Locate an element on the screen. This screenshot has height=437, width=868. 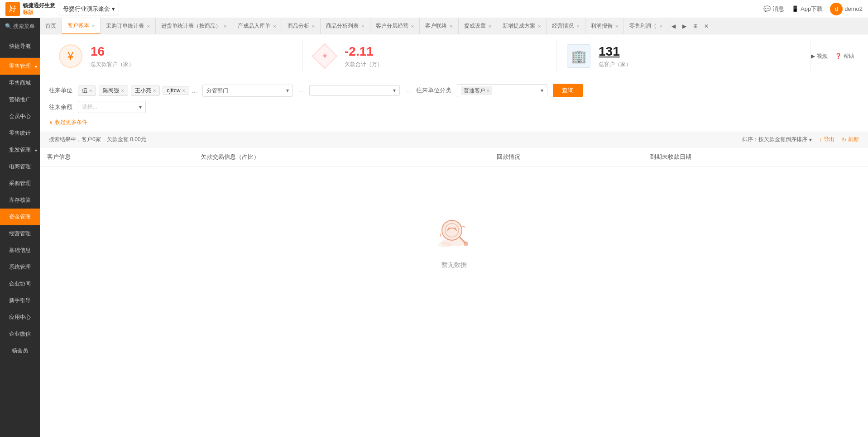
tab-close-customer-tier: × is located at coordinates (412, 26).